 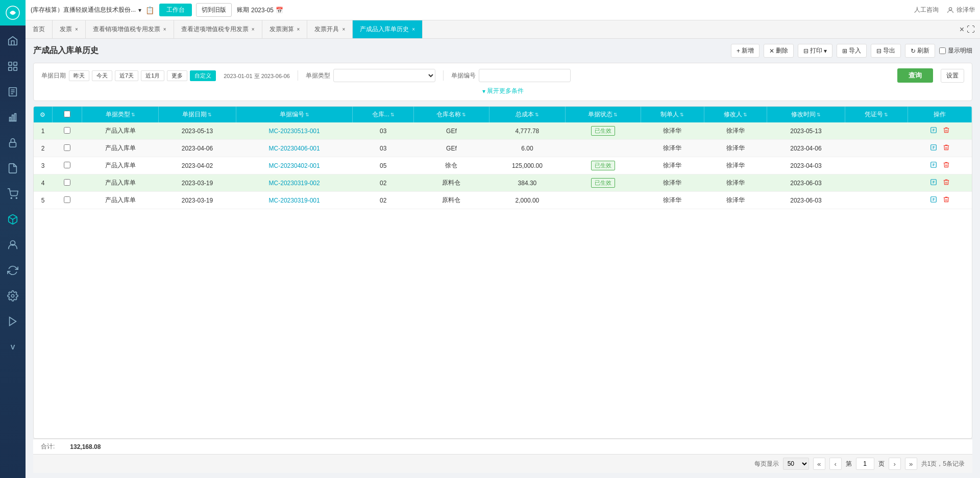 I want to click on col-status-sort: 单据状态 ⇅, so click(x=603, y=114).